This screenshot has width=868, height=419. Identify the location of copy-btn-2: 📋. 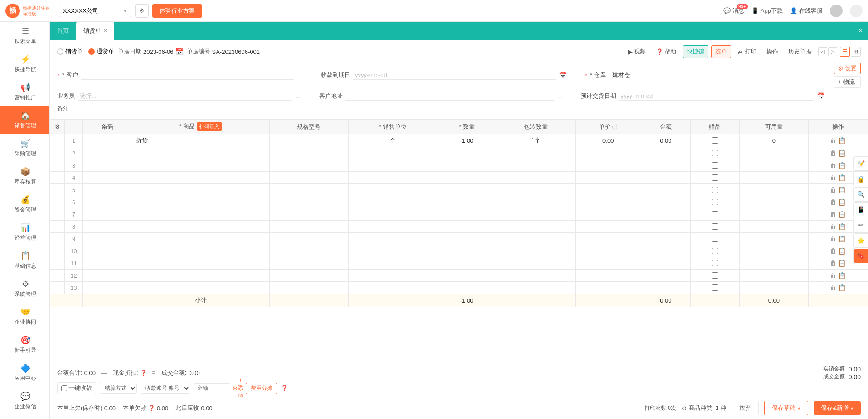
(842, 153).